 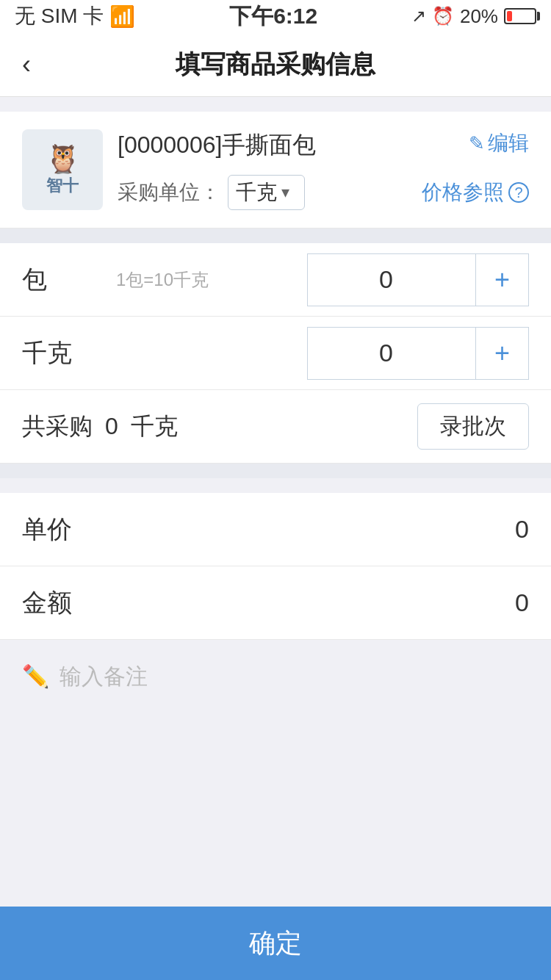 What do you see at coordinates (217, 145) in the screenshot?
I see `product-name: [0000006]手撕面包` at bounding box center [217, 145].